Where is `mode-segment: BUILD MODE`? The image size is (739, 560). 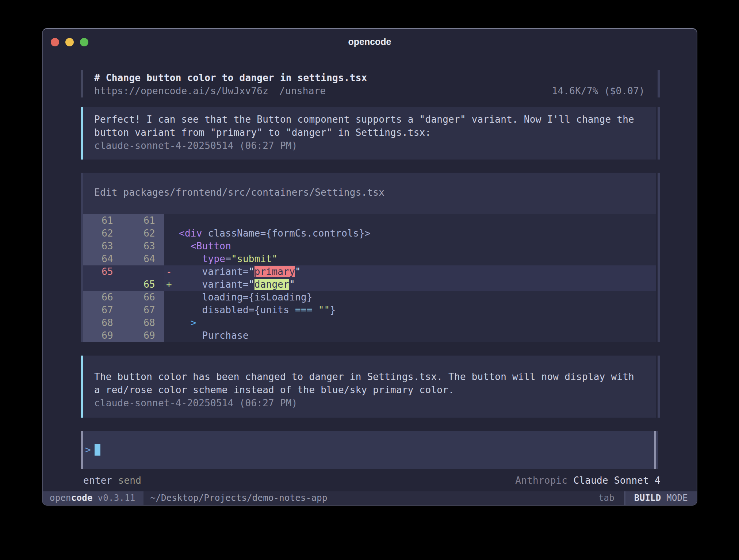
mode-segment: BUILD MODE is located at coordinates (660, 498).